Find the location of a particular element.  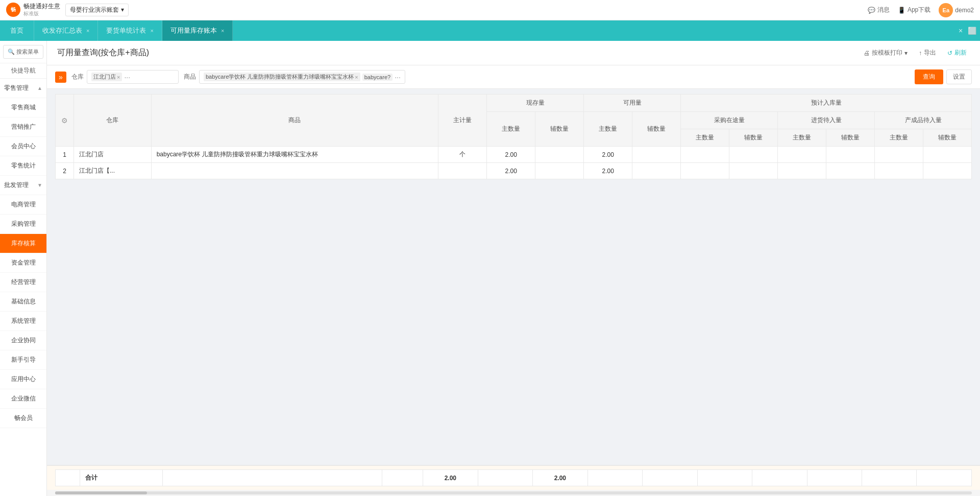

sidebar-item-ecommerce-label: 电商管理 is located at coordinates (23, 204).